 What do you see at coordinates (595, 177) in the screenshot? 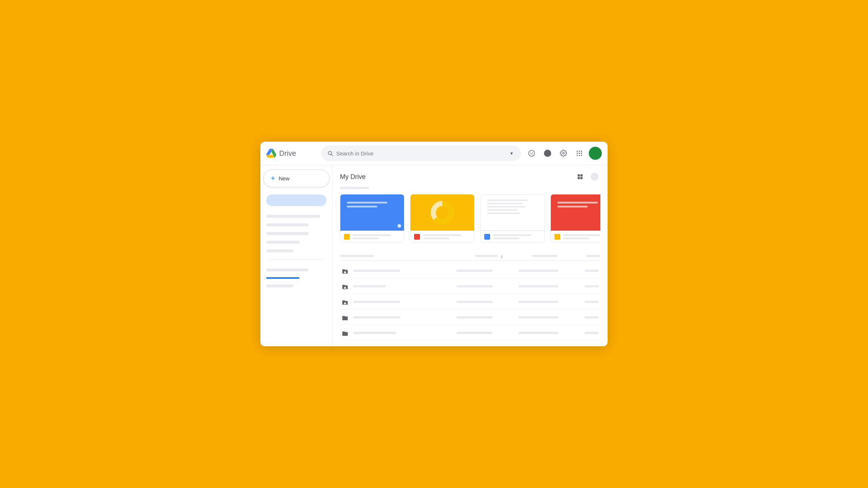
I see `info-button` at bounding box center [595, 177].